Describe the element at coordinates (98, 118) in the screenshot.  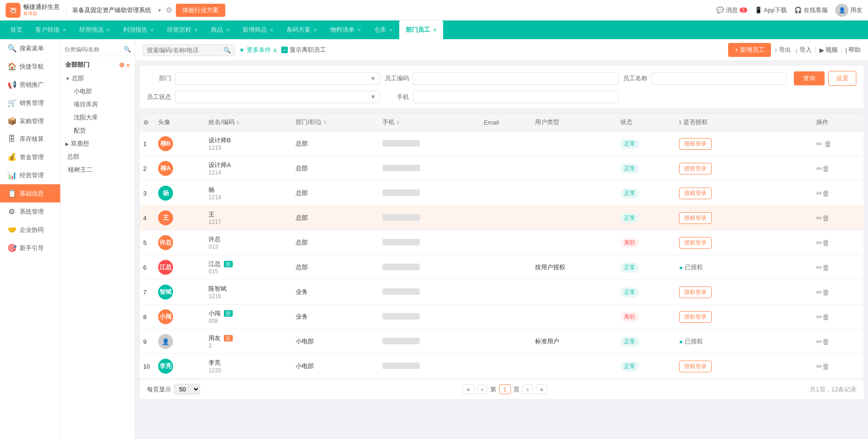
I see `dept-item-shenyang: 沈阳大库` at that location.